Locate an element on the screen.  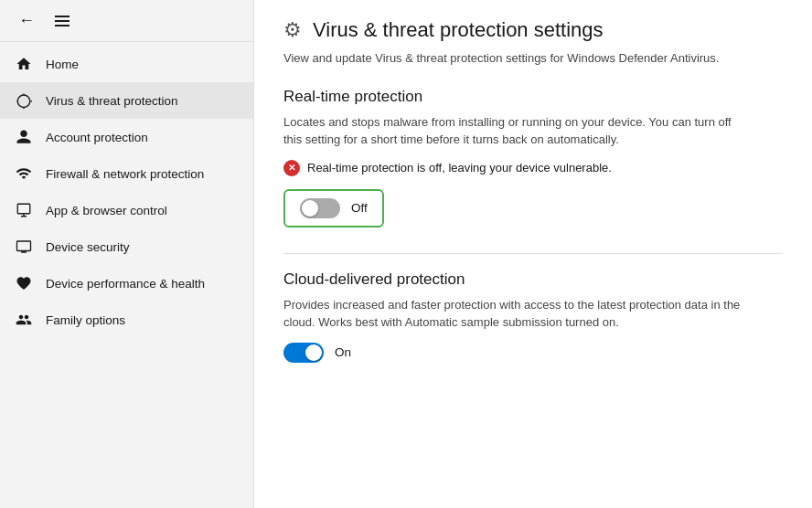
sidebar-label-virus: Virus & threat protection is located at coordinates (112, 101).